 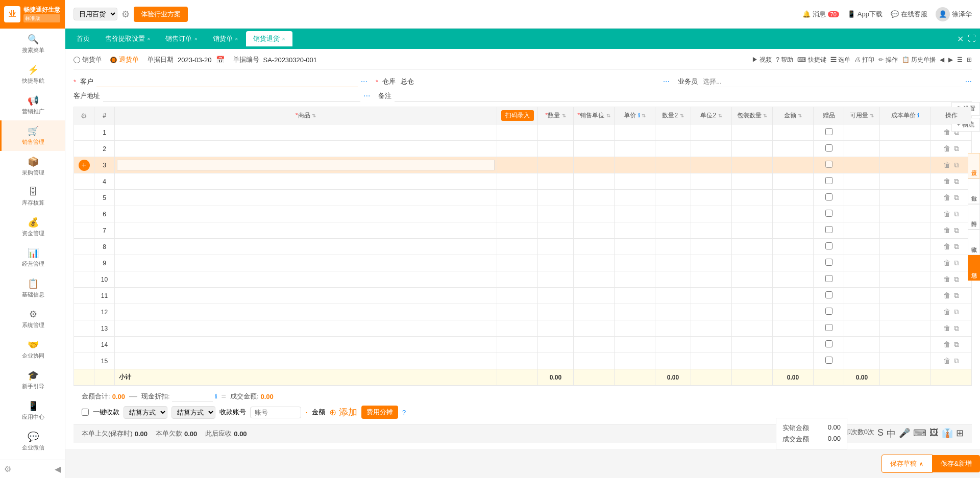 I want to click on tab-close-1: ×, so click(x=149, y=39).